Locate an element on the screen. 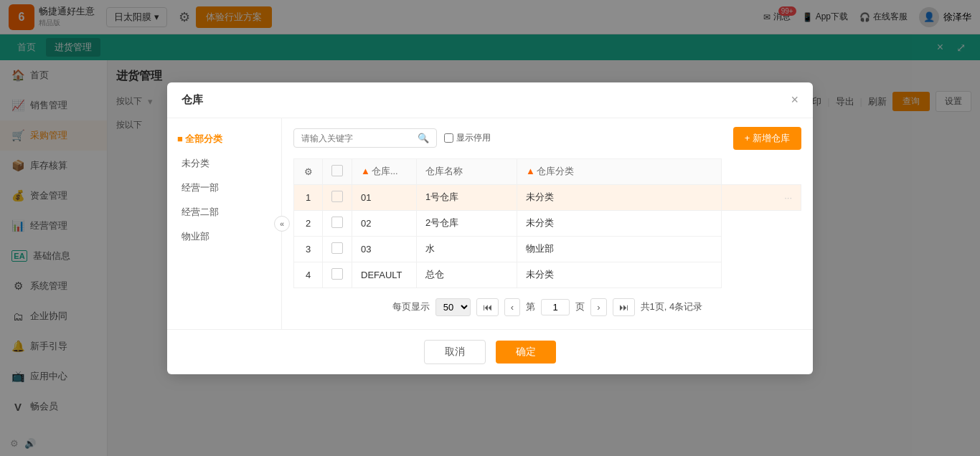 The image size is (980, 456). table-header-row: ⚙ ▲仓库... 仓库名称 ▲仓库分类 is located at coordinates (548, 171).